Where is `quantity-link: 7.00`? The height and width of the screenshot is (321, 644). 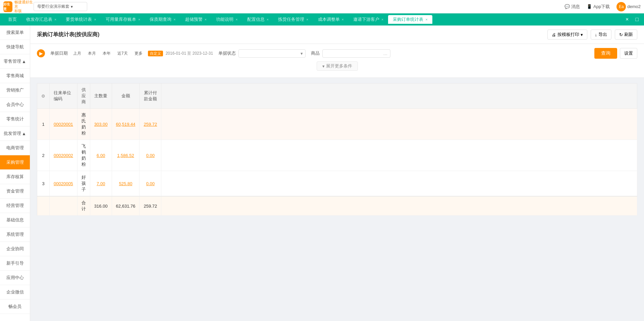
quantity-link: 7.00 is located at coordinates (101, 184).